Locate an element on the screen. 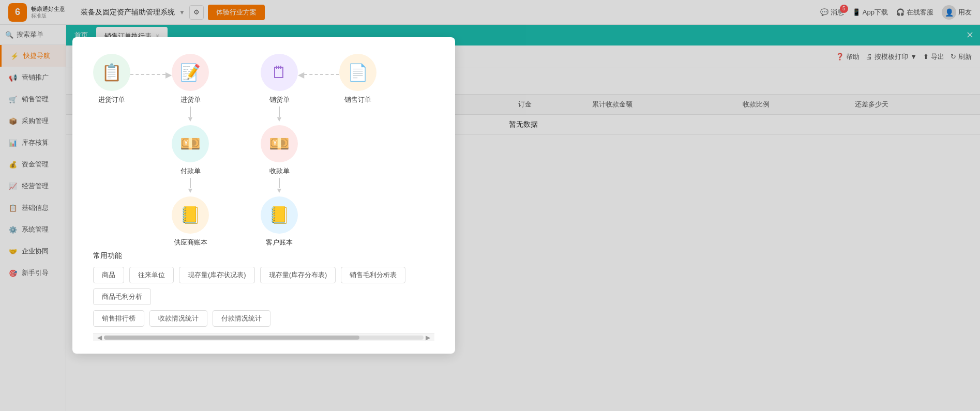 The height and width of the screenshot is (411, 980). func-btn-partner: 往来单位 is located at coordinates (152, 275).